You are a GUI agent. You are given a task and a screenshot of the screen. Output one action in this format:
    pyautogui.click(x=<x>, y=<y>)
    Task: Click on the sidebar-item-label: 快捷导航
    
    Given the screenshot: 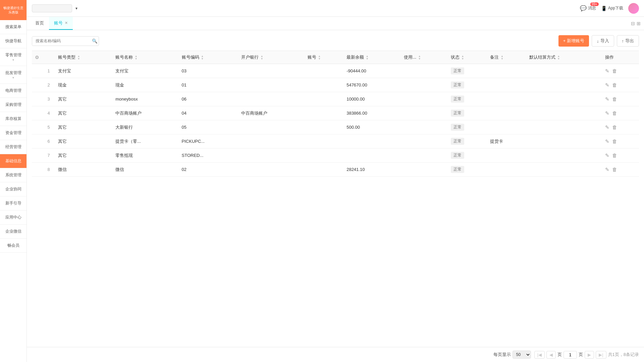 What is the action you would take?
    pyautogui.click(x=13, y=41)
    